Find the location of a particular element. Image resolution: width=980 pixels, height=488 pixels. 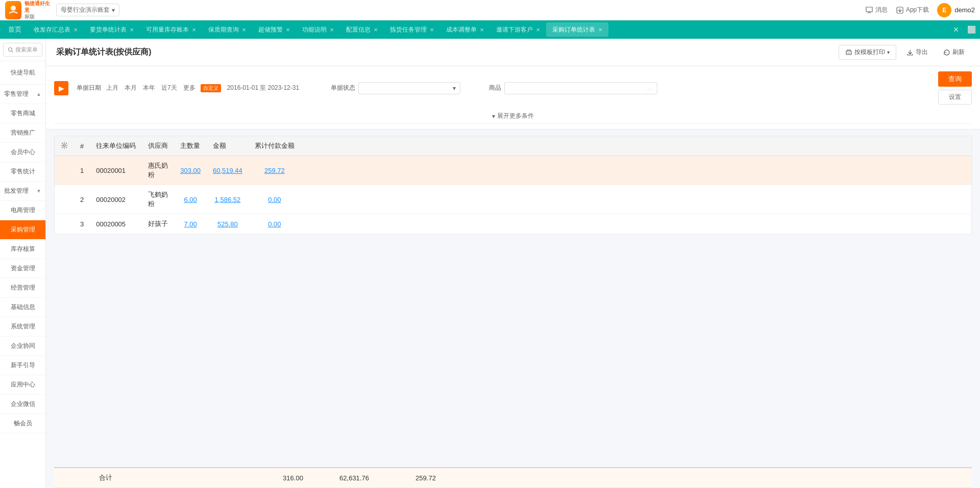

sidebar-item-guide: 新手引导 is located at coordinates (22, 366).